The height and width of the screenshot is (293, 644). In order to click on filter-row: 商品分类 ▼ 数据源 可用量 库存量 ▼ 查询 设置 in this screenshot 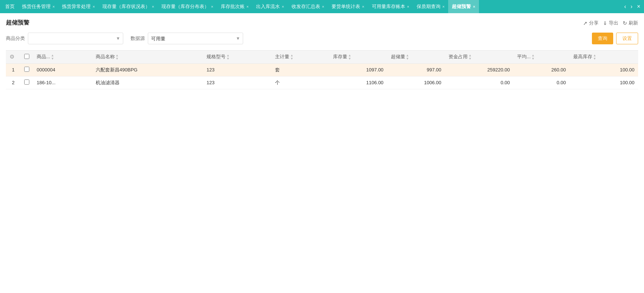, I will do `click(322, 38)`.